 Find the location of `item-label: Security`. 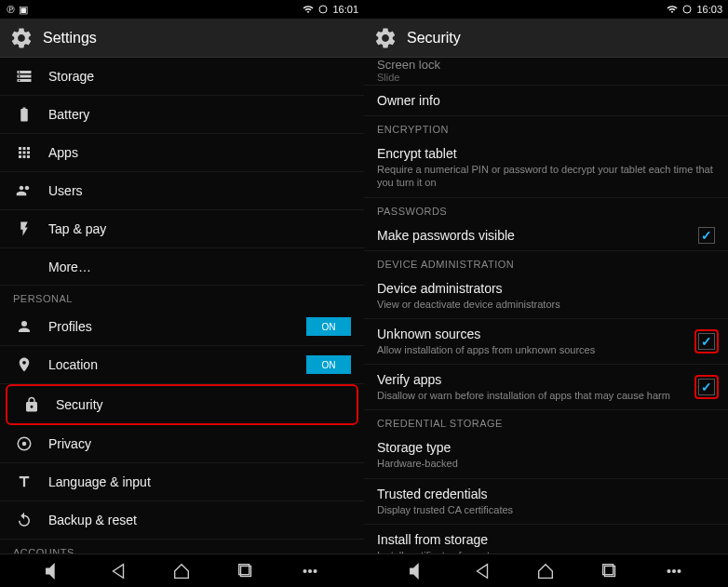

item-label: Security is located at coordinates (80, 405).